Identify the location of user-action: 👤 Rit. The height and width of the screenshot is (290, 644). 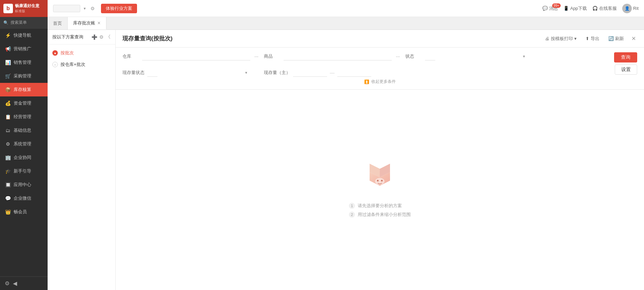
(630, 8).